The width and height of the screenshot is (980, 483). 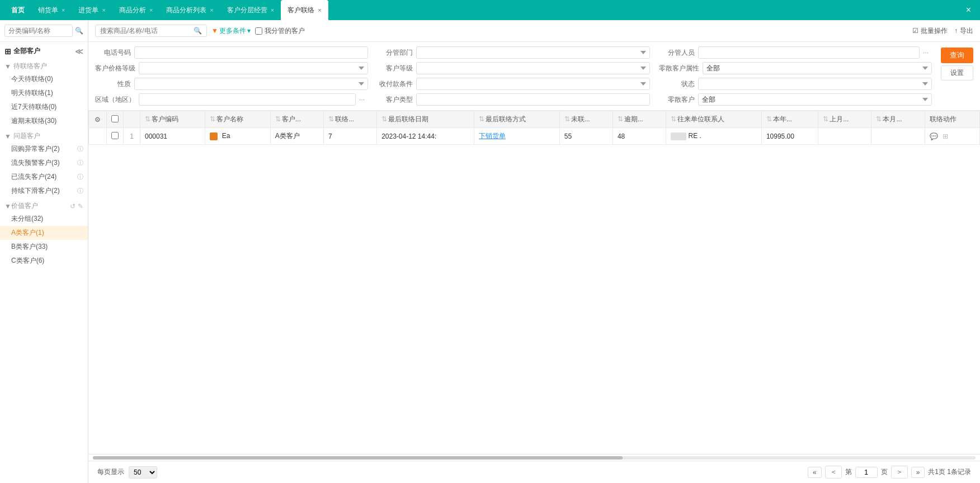 I want to click on price-grade-label: 客户价格等级, so click(x=117, y=68).